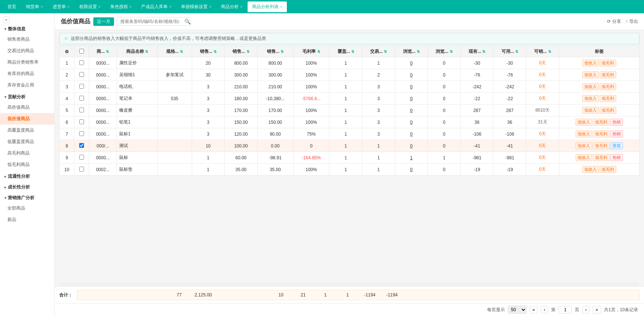 This screenshot has height=316, width=644. Describe the element at coordinates (104, 21) in the screenshot. I see `period-button: 近一月` at that location.